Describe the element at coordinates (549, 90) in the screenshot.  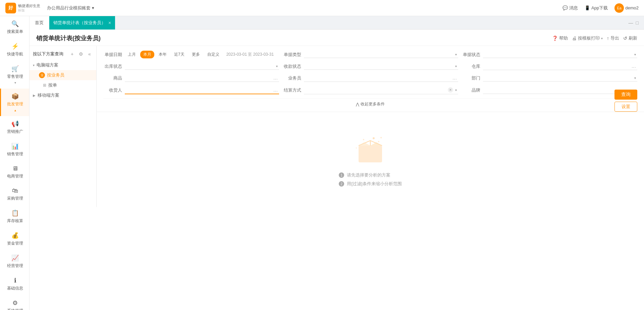
I see `filter-cell-brand: 品牌 ...` at that location.